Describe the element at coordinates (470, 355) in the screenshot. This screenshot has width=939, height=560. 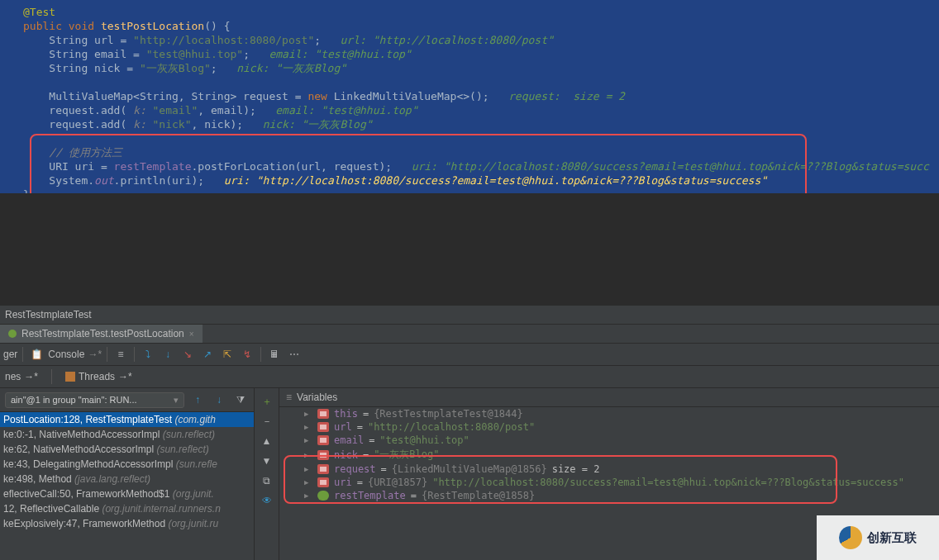
I see `debug-toolbar: ger 📋 Console →* ≡ ⤵ ↓ ↘ ↗ ⇱ ↯ 🖩 ⋯` at that location.